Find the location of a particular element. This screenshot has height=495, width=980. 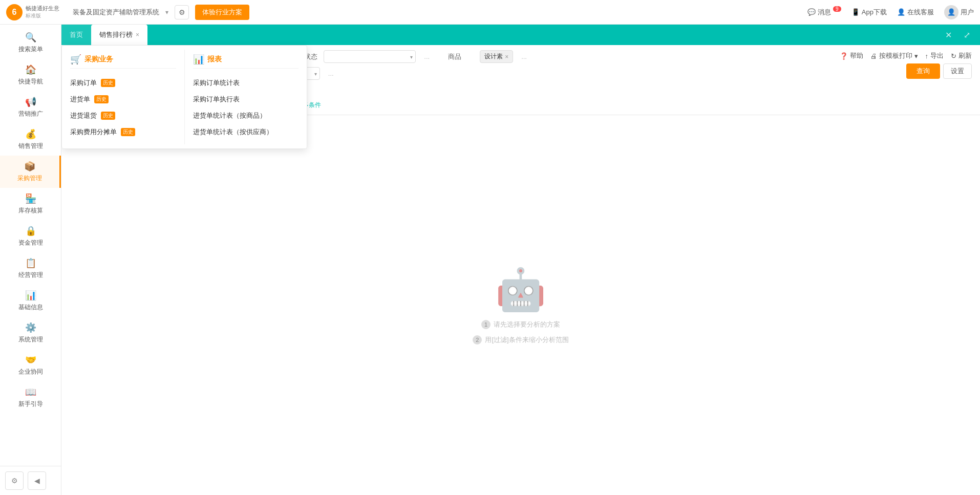

search-button: 查询 is located at coordinates (923, 71).